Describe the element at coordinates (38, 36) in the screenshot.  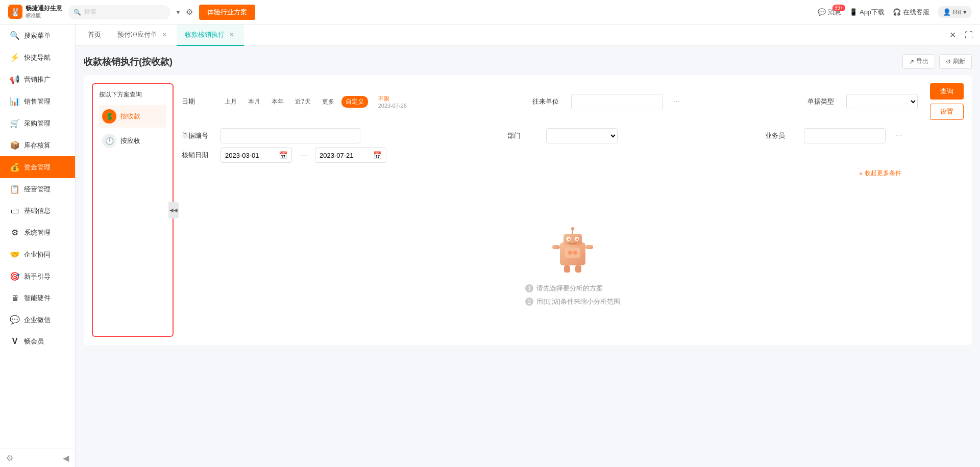
I see `sidebar-item-search: 🔍 搜索菜单` at that location.